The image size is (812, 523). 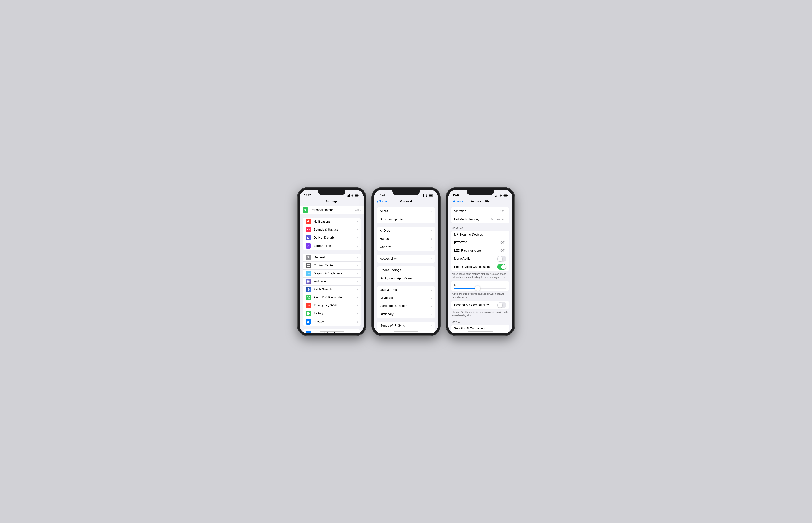 What do you see at coordinates (406, 302) in the screenshot?
I see `table-date: Date & Time › Keyboard › Language & Regi…` at bounding box center [406, 302].